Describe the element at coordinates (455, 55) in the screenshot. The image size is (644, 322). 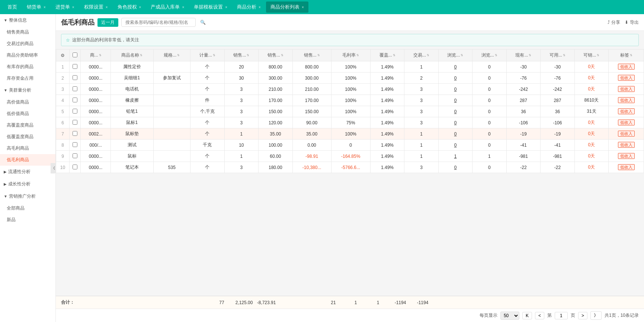
I see `col-views1: 浏览...⇅` at that location.